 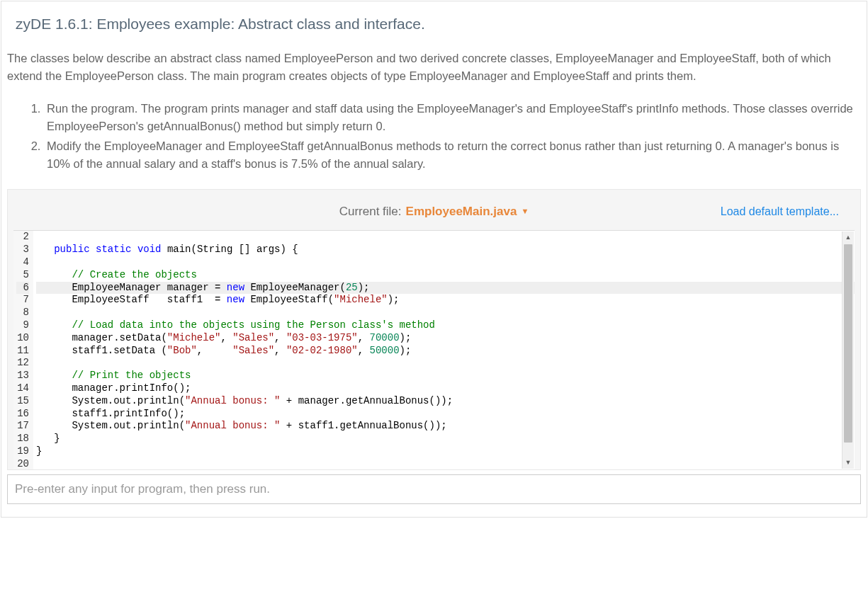 What do you see at coordinates (434, 489) in the screenshot?
I see `program-input-container` at bounding box center [434, 489].